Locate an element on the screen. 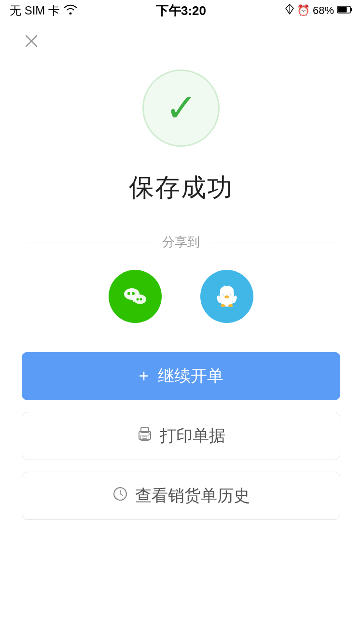 The height and width of the screenshot is (644, 362). status-left: 无 SIM 卡 is located at coordinates (43, 11).